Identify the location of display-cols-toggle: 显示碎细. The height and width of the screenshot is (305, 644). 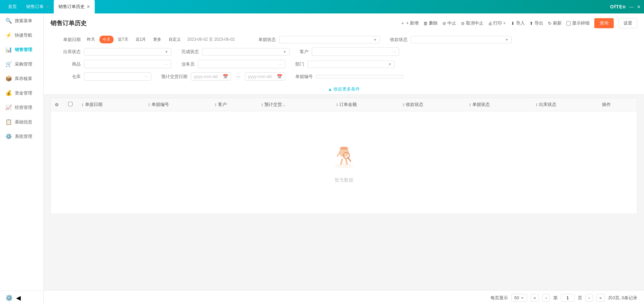
(578, 23).